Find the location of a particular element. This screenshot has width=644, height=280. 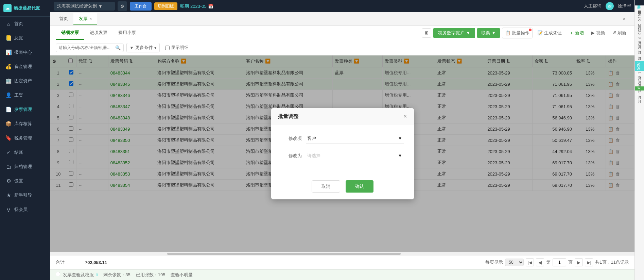

grid-view-icon: ⊞ is located at coordinates (427, 33).